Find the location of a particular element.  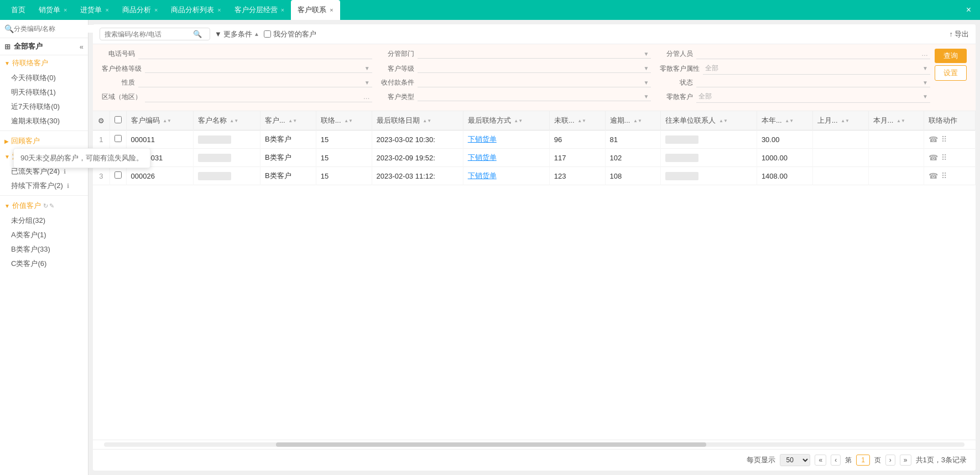

nav-home: 首页 is located at coordinates (18, 10).